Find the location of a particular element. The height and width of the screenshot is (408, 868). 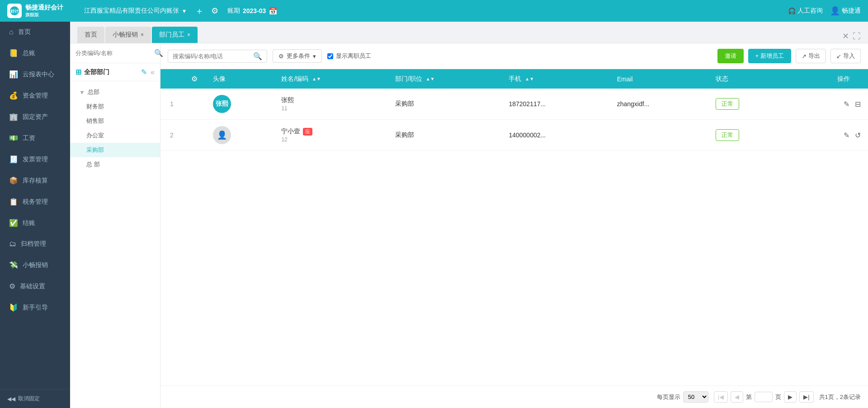

row1-status-cell: 正常 is located at coordinates (749, 104).